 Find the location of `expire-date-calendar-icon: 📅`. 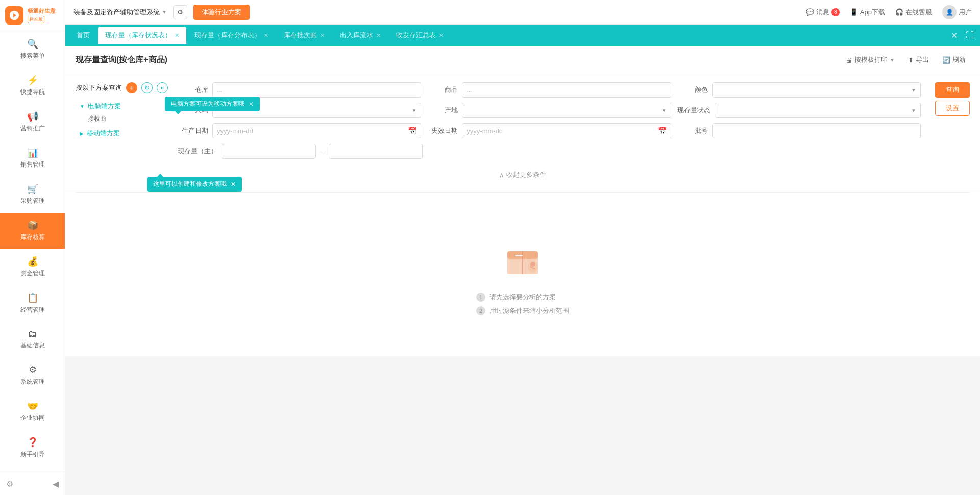

expire-date-calendar-icon: 📅 is located at coordinates (663, 131).